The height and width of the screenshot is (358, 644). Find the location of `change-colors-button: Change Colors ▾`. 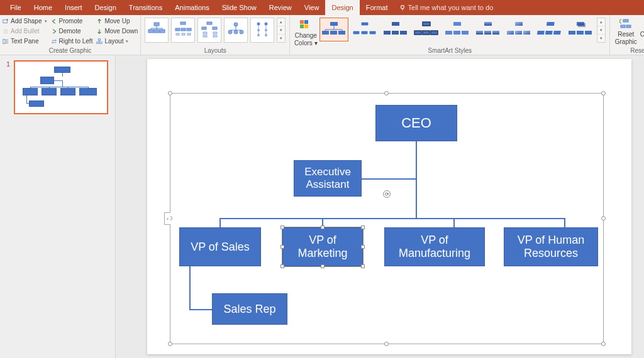

change-colors-button: Change Colors ▾ is located at coordinates (306, 32).